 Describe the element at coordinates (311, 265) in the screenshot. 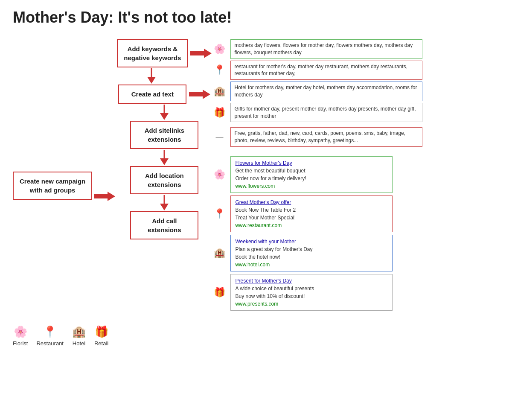

I see `ad-url-hotel: www.hotel.com` at that location.